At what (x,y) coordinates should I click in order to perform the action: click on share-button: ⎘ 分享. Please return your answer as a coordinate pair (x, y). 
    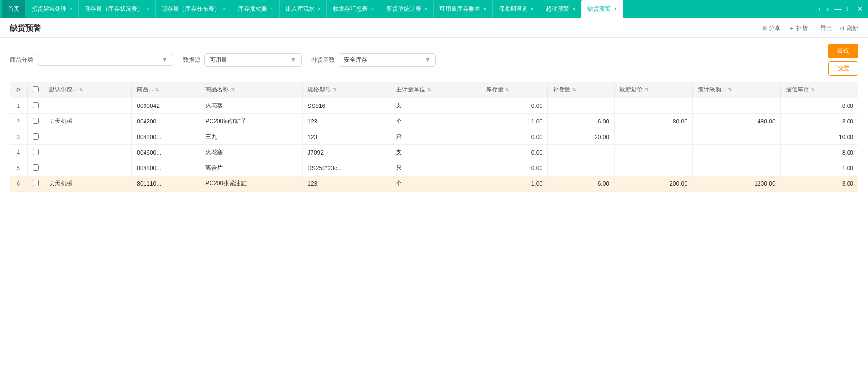
    Looking at the image, I should click on (772, 28).